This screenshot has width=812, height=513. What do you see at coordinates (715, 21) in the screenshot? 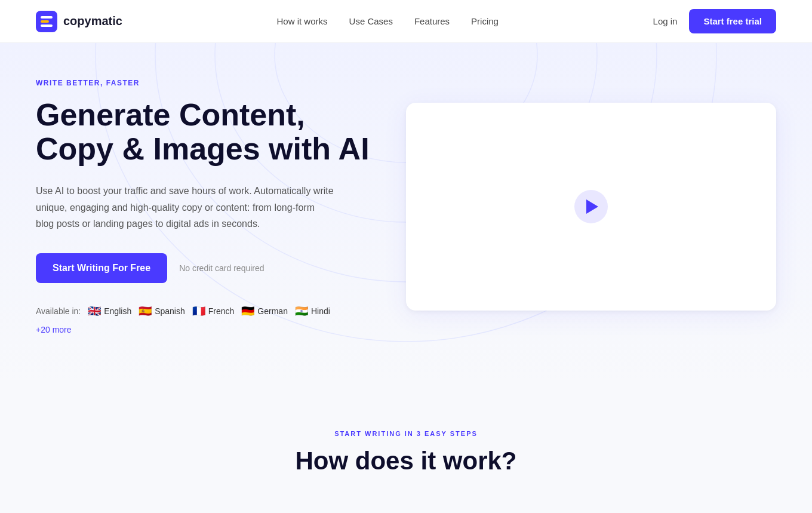
I see `nav-actions: Log in Start free trial` at bounding box center [715, 21].